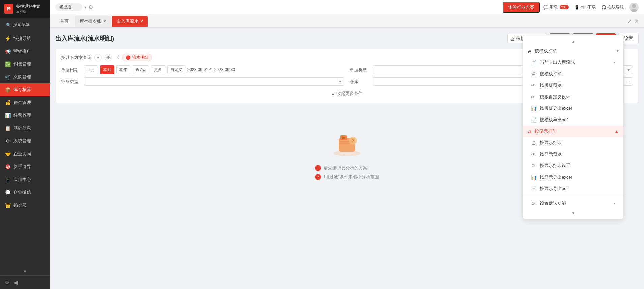 The height and width of the screenshot is (289, 644). What do you see at coordinates (25, 205) in the screenshot?
I see `sidebar-item-member: 👑 畅会员` at bounding box center [25, 205].